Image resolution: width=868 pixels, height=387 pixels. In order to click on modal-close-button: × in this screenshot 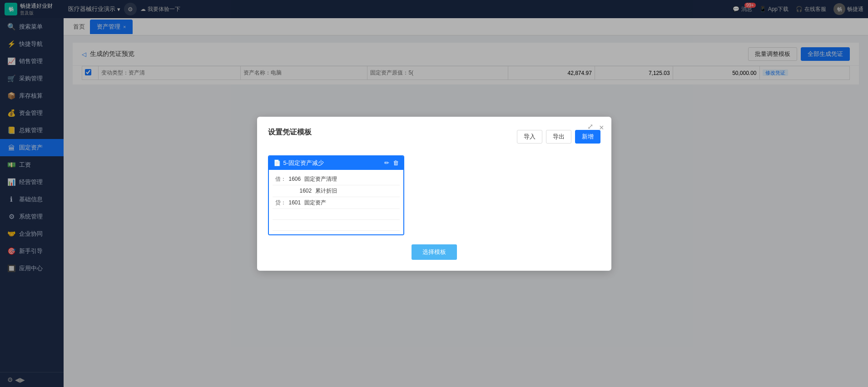, I will do `click(601, 128)`.